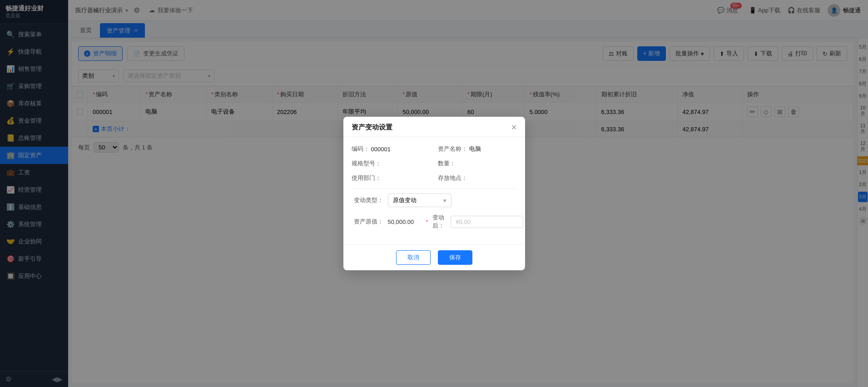 The height and width of the screenshot is (387, 868). What do you see at coordinates (367, 222) in the screenshot?
I see `original-value-label: 资产原值：` at bounding box center [367, 222].